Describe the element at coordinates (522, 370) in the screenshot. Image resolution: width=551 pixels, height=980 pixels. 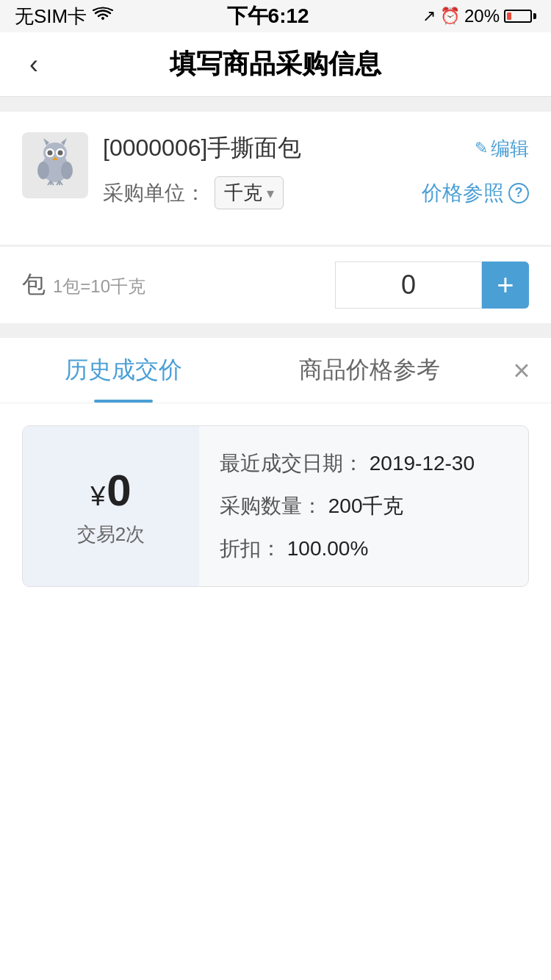
I see `tab-close-button: ×` at that location.